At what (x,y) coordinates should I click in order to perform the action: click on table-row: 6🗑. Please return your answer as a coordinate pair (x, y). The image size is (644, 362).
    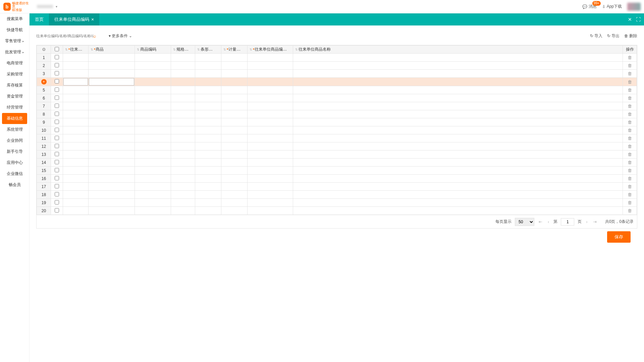
    Looking at the image, I should click on (337, 98).